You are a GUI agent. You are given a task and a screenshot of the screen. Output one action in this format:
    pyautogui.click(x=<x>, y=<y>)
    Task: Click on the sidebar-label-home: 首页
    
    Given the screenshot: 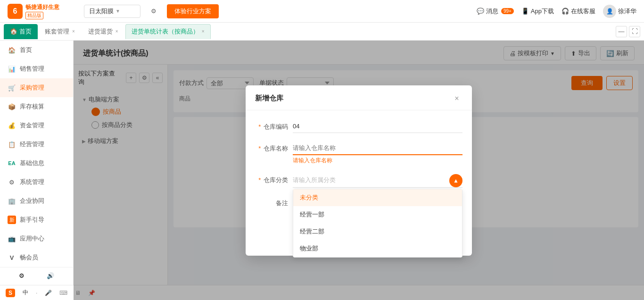 What is the action you would take?
    pyautogui.click(x=26, y=50)
    